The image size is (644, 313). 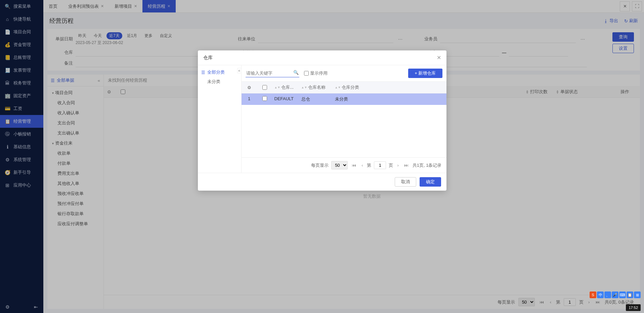 What do you see at coordinates (391, 165) in the screenshot?
I see `page-suffix: 页` at bounding box center [391, 165].